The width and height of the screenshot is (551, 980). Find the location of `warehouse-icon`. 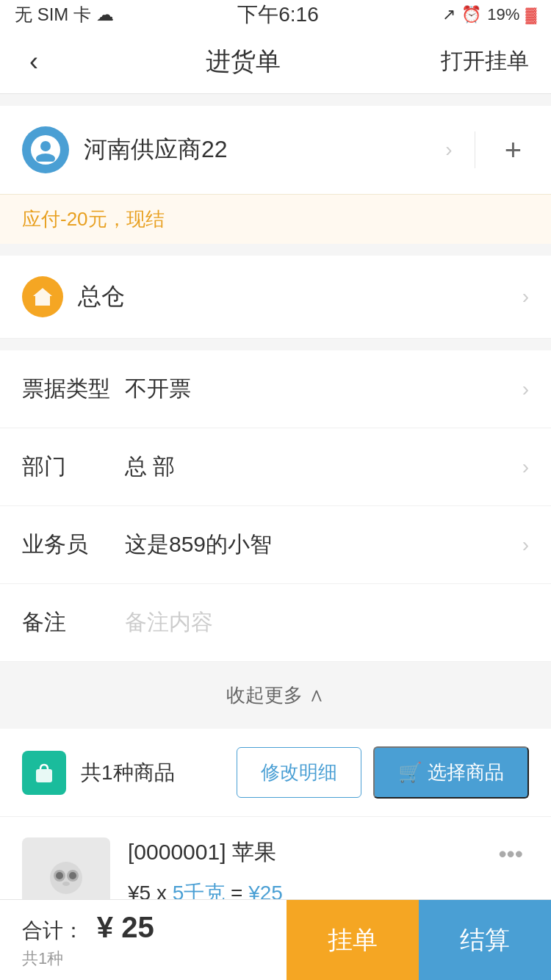

warehouse-icon is located at coordinates (43, 297).